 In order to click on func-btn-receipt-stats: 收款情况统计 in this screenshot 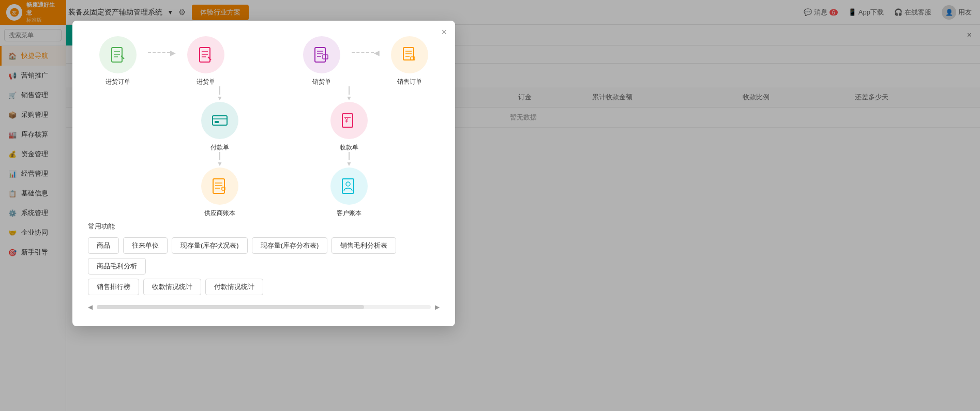, I will do `click(172, 287)`.